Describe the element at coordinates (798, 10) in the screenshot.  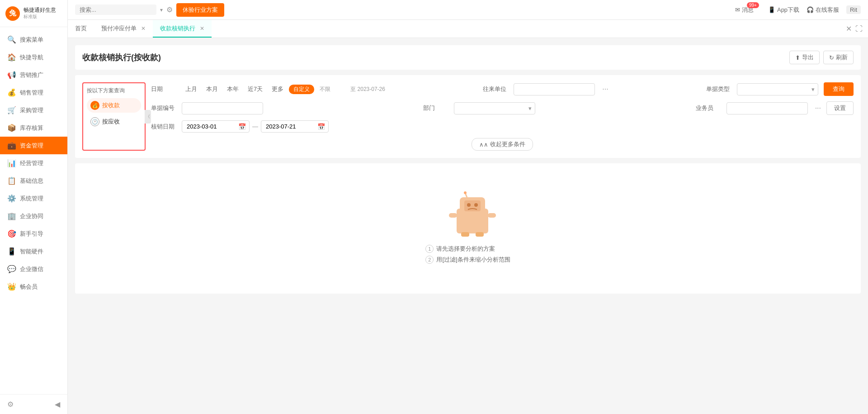
I see `topbar-right: ✉ 消息 99+ 📱 App下载 🎧 在线客服 Rit` at that location.